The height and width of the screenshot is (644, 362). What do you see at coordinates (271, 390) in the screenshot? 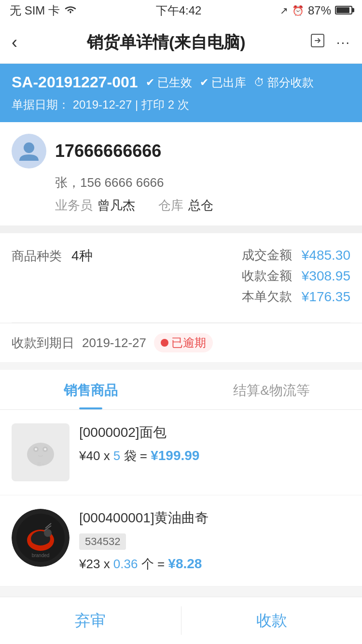
I see `tab-settlement: 结算&物流等` at bounding box center [271, 390].